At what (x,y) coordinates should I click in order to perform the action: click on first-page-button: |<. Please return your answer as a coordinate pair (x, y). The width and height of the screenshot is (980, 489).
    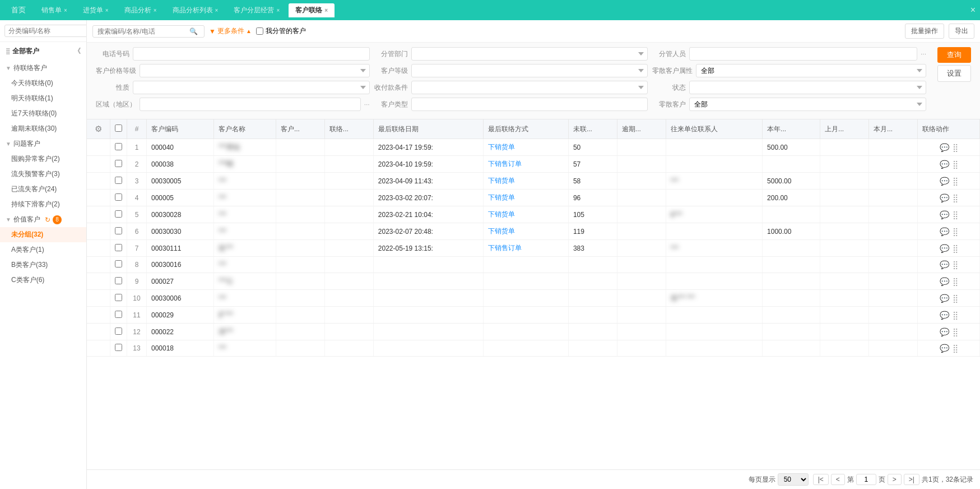
    Looking at the image, I should click on (821, 479).